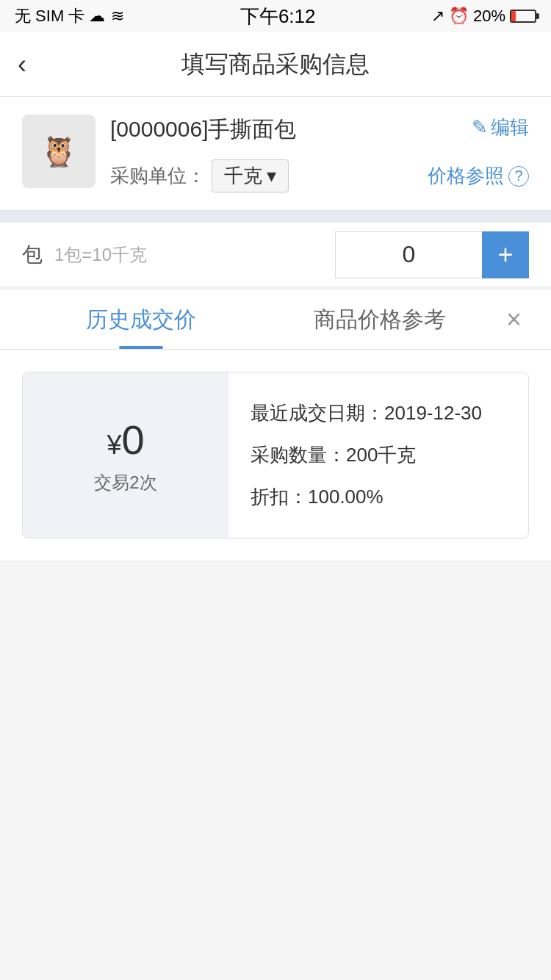 The image size is (551, 980). What do you see at coordinates (200, 176) in the screenshot?
I see `unit-label: 采购单位： 千克 ▾` at bounding box center [200, 176].